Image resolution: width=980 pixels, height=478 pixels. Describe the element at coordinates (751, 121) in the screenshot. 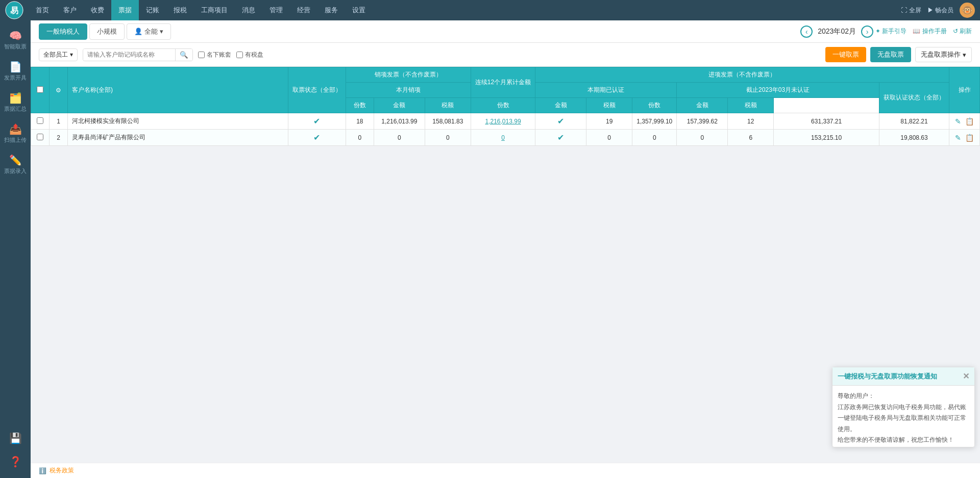

I see `row1-un-num: 12` at that location.